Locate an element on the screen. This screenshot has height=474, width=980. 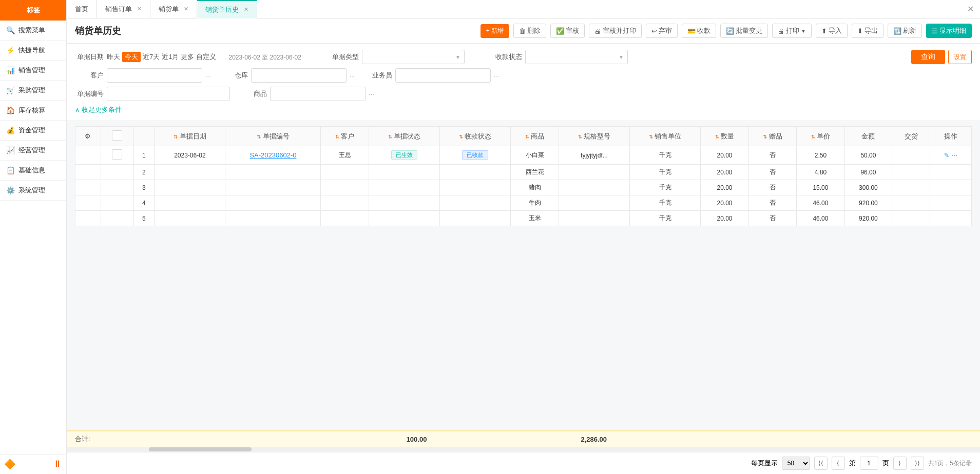
col-doc-status: ⇅ 单据状态 is located at coordinates (404, 136).